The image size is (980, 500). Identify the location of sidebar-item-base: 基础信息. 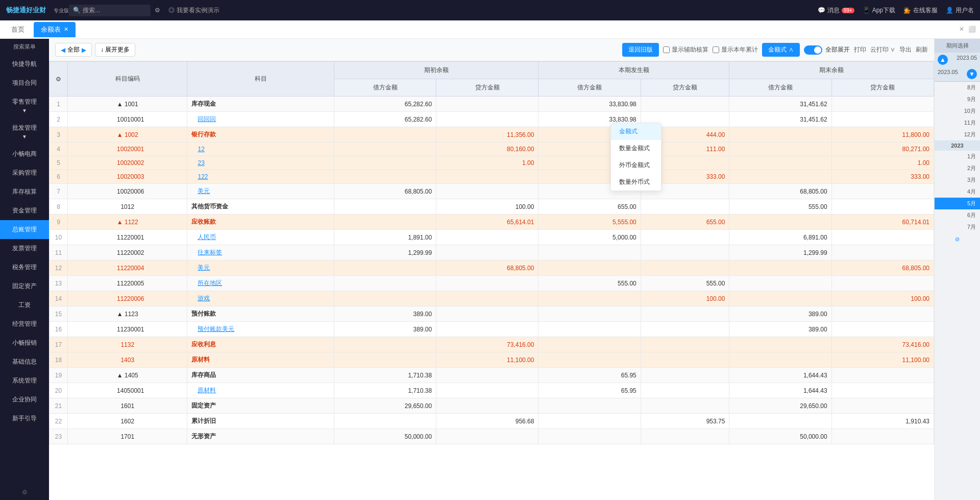
(24, 362).